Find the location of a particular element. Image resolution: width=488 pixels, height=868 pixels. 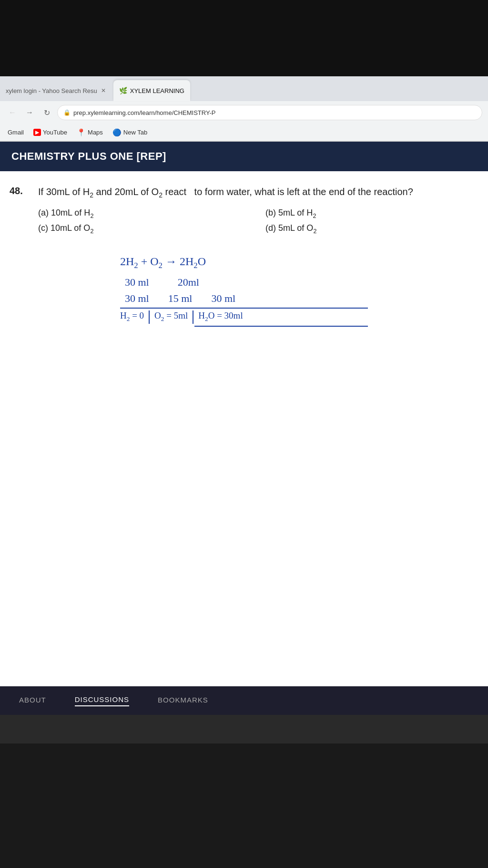

solution-area: 2H2 + O2 → 2H2O 30 ml 20ml 30 ml 15 ml 3… is located at coordinates (244, 293).